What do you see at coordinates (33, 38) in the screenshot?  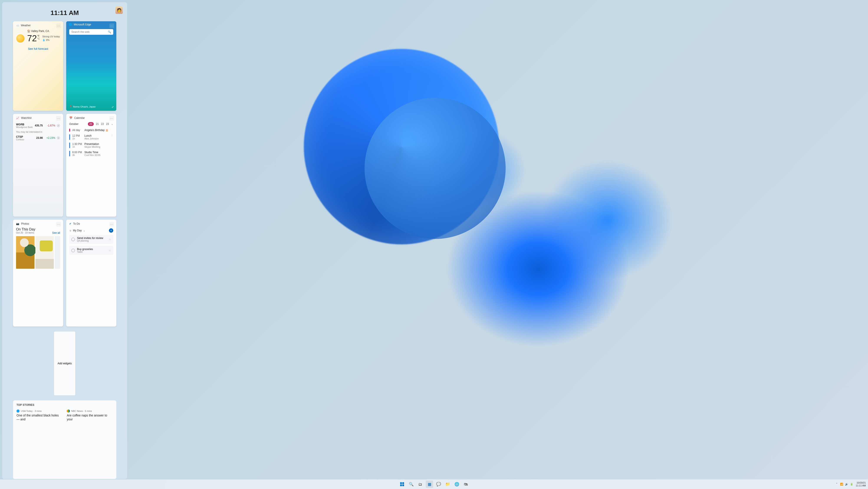 I see `weather-temp: 72 °F°C` at bounding box center [33, 38].